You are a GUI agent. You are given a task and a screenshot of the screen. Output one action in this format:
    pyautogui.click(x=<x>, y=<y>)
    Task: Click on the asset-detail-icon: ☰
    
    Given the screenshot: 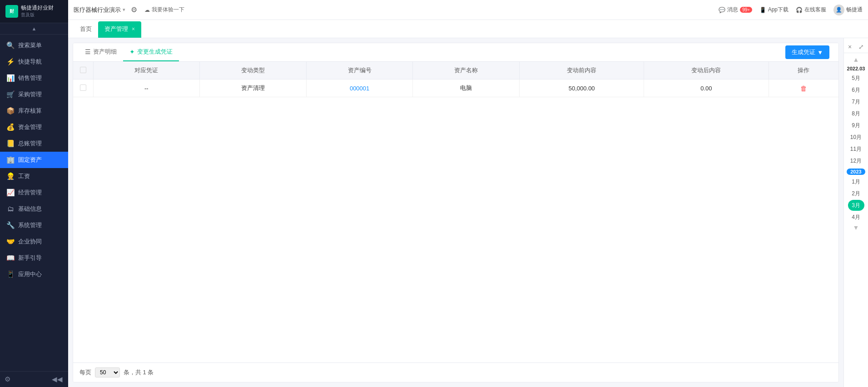 What is the action you would take?
    pyautogui.click(x=88, y=52)
    